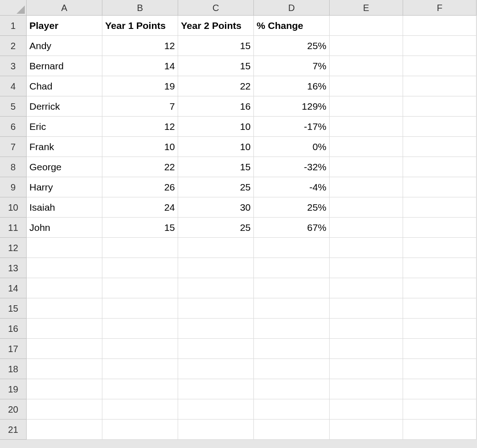 This screenshot has width=477, height=448. I want to click on row-header-12: 12, so click(13, 248).